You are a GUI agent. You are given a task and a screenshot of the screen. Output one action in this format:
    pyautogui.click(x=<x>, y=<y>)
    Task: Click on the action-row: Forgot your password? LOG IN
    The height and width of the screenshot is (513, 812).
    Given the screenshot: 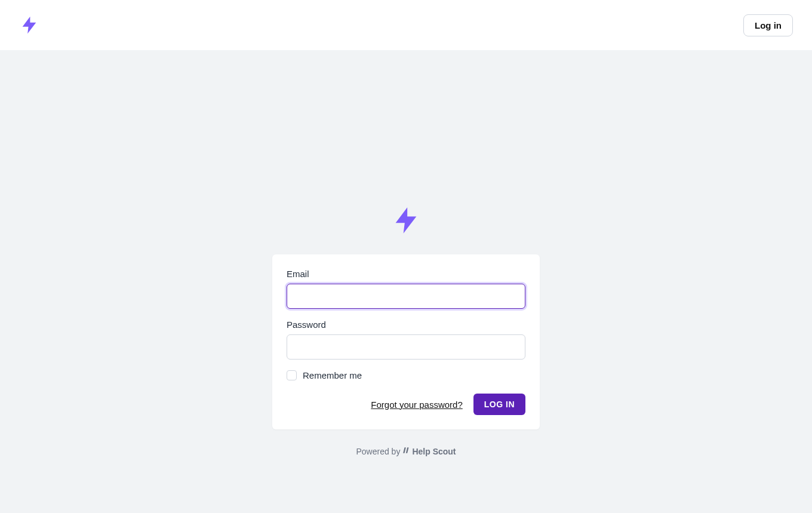 What is the action you would take?
    pyautogui.click(x=406, y=404)
    